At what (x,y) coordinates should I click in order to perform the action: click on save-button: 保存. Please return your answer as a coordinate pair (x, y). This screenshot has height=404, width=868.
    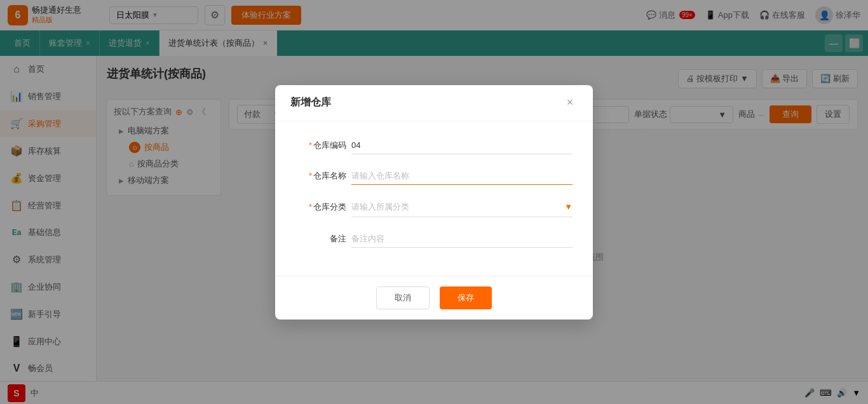
    Looking at the image, I should click on (466, 298).